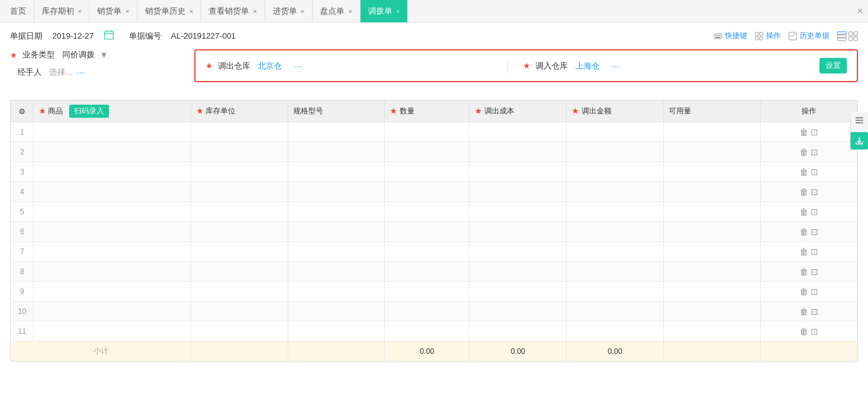 The width and height of the screenshot is (868, 395). I want to click on tab-close-view-sales: ×, so click(255, 11).